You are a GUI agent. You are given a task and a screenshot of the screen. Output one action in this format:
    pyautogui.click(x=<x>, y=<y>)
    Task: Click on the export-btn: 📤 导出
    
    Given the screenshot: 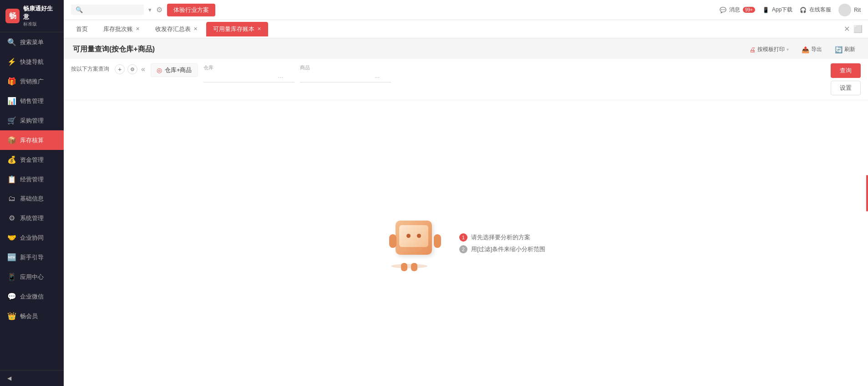 What is the action you would take?
    pyautogui.click(x=812, y=49)
    